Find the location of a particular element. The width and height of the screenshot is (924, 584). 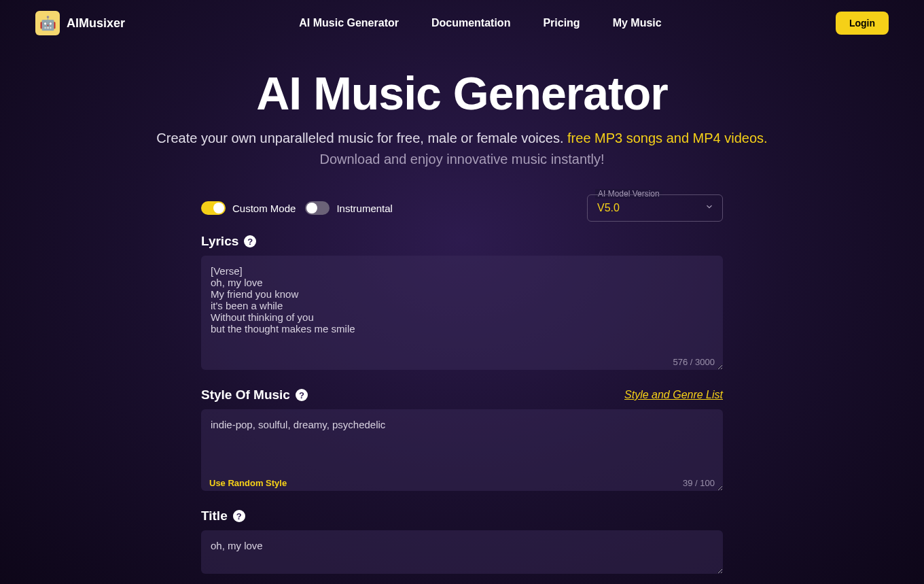

lyrics-counter: 576 / 3000 is located at coordinates (694, 362).